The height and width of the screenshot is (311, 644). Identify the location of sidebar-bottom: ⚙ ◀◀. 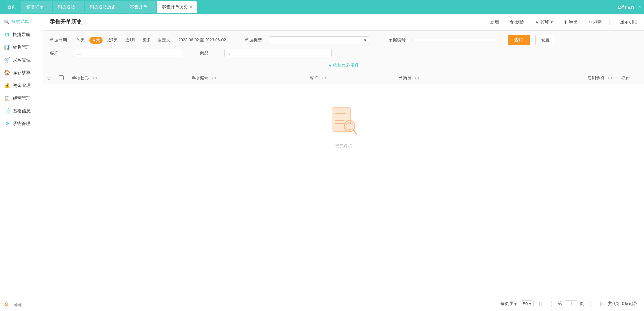
(21, 304).